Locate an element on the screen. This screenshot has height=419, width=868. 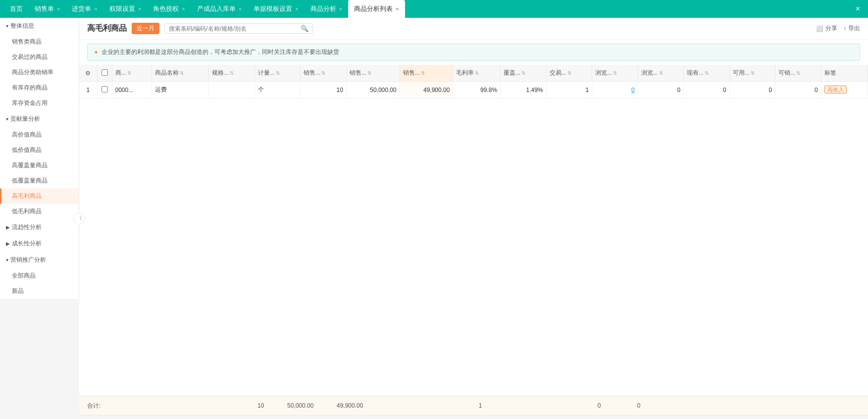
nav-analysis-list: 商品分析列表 × is located at coordinates (376, 9).